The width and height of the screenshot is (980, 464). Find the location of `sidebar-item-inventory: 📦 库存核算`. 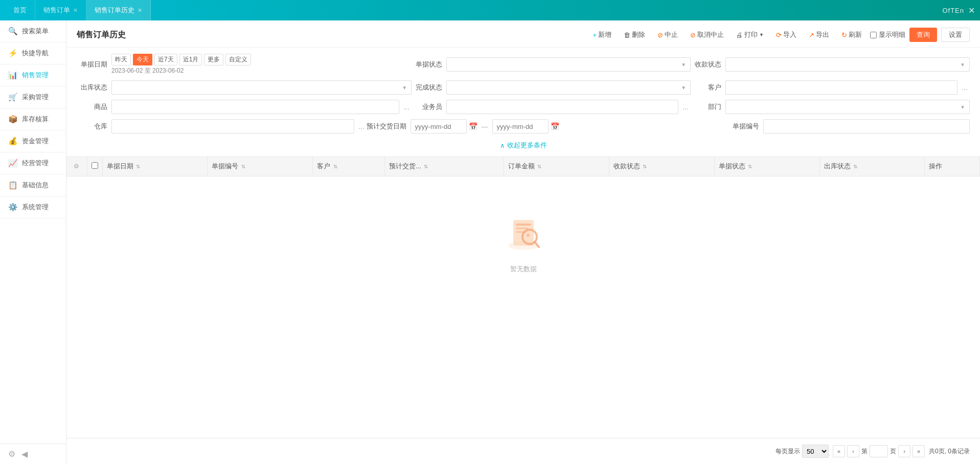

sidebar-item-inventory: 📦 库存核算 is located at coordinates (33, 120).